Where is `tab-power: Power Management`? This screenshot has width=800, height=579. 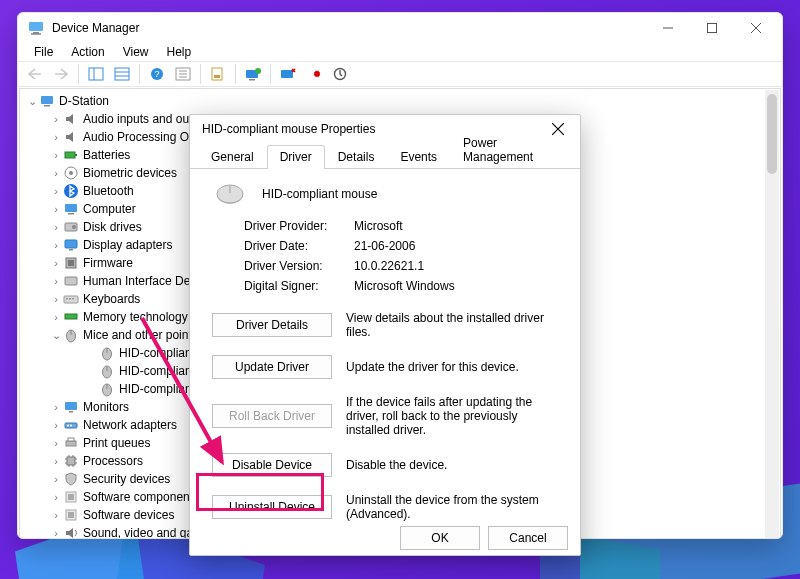 tab-power: Power Management is located at coordinates (511, 150).